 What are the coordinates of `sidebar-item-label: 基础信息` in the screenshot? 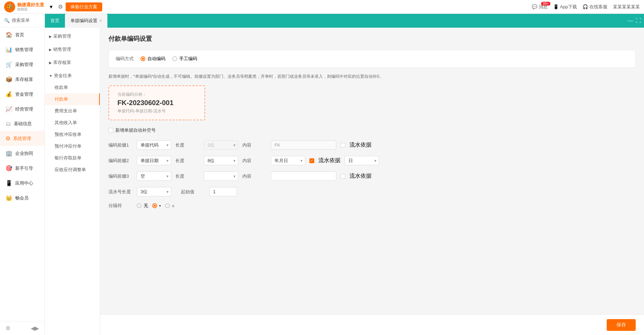 It's located at (23, 124).